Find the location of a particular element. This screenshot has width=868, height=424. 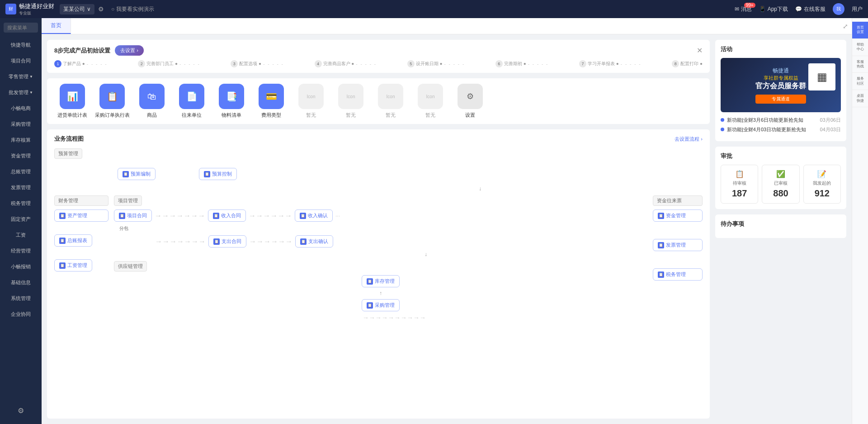

quick-icon-purchase-order: 📋 采购订单执行表 is located at coordinates (112, 101).